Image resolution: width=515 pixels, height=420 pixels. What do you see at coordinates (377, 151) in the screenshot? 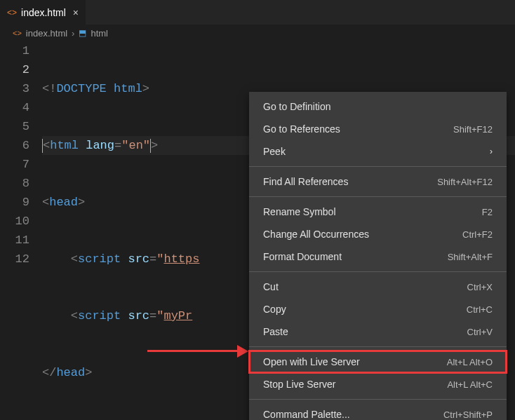
I see `menu-item-peek: Peek›` at bounding box center [377, 151].